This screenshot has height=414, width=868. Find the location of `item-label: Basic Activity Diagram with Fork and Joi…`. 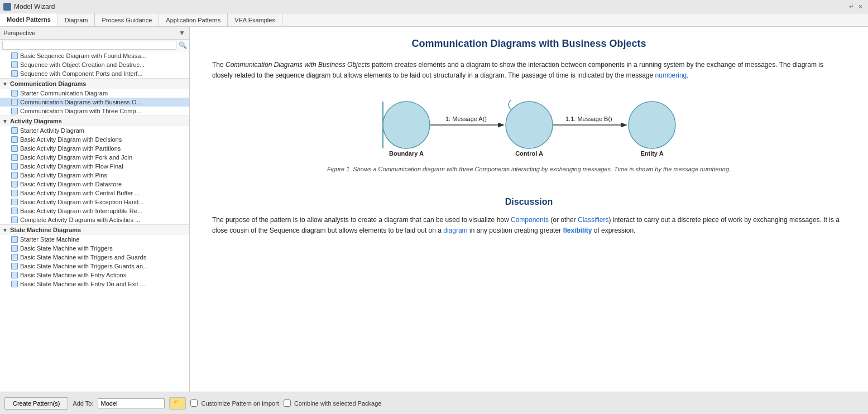

item-label: Basic Activity Diagram with Fork and Joi… is located at coordinates (76, 157).